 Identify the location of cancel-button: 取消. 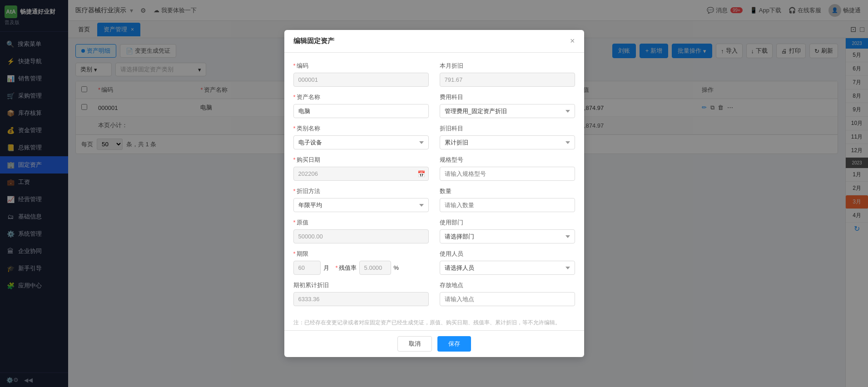
(415, 344).